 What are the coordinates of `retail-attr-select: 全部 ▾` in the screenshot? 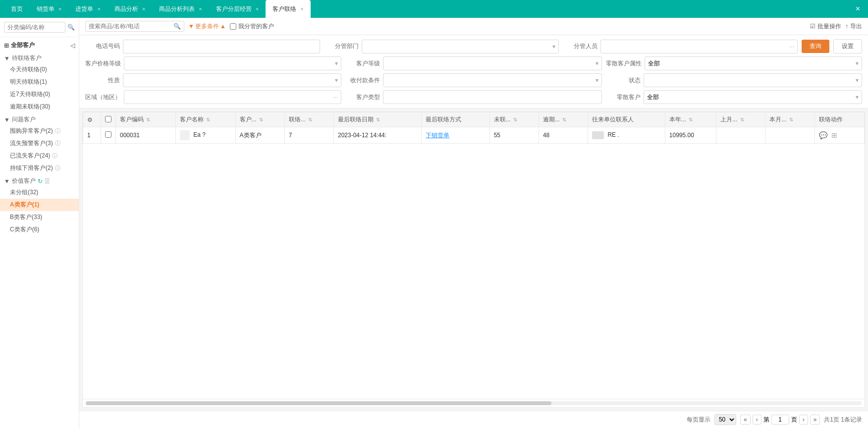 It's located at (753, 63).